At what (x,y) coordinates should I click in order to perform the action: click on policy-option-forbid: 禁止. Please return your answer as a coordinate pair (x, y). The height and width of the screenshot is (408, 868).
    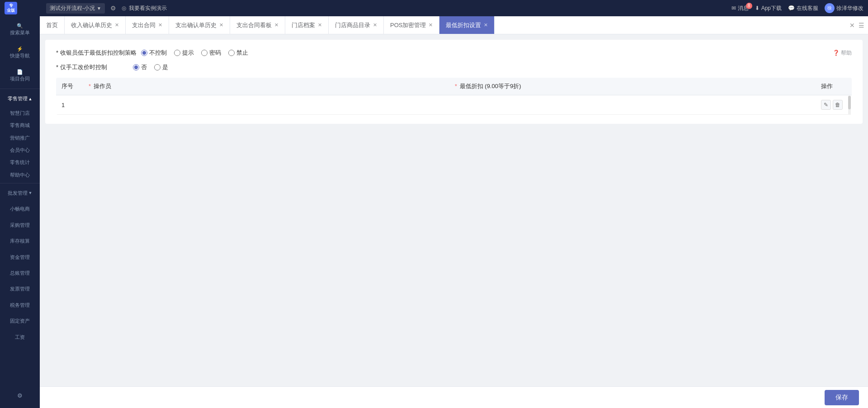
    Looking at the image, I should click on (238, 53).